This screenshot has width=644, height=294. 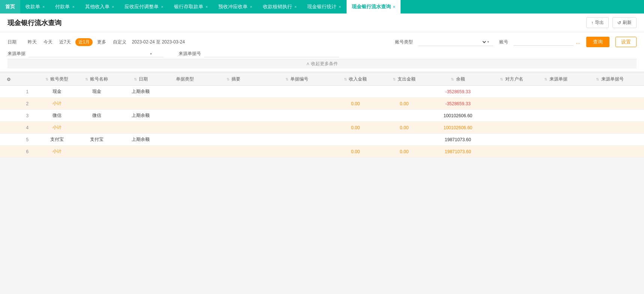 What do you see at coordinates (296, 7) in the screenshot?
I see `close-collection-icon: ×` at bounding box center [296, 7].